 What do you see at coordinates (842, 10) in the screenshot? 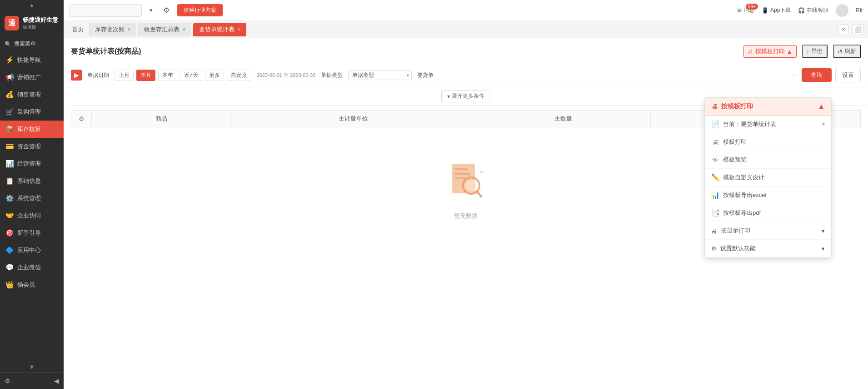
I see `user-avatar` at bounding box center [842, 10].